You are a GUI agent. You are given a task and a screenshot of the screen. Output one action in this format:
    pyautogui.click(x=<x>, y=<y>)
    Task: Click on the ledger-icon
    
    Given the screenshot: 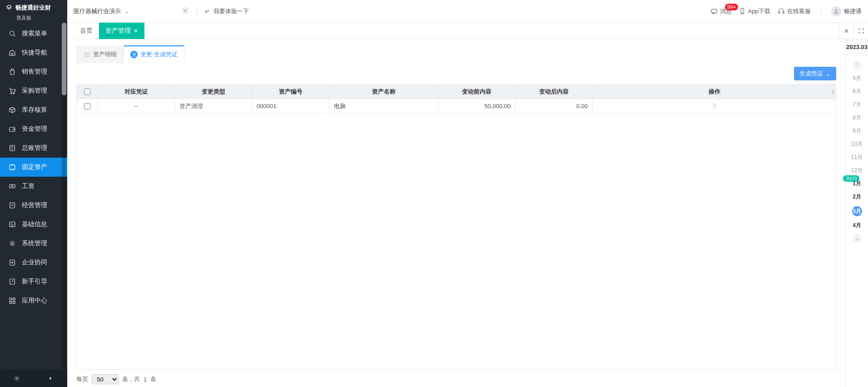 What is the action you would take?
    pyautogui.click(x=12, y=148)
    